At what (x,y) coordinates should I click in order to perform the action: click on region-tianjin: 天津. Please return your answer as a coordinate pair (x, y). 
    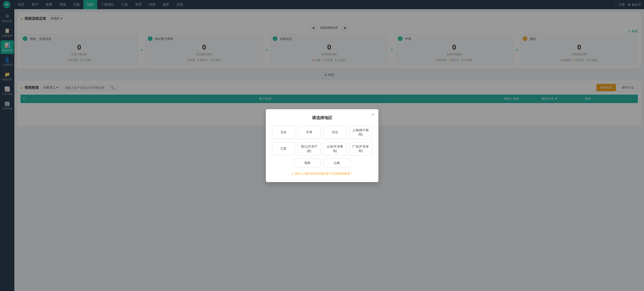
    Looking at the image, I should click on (309, 132).